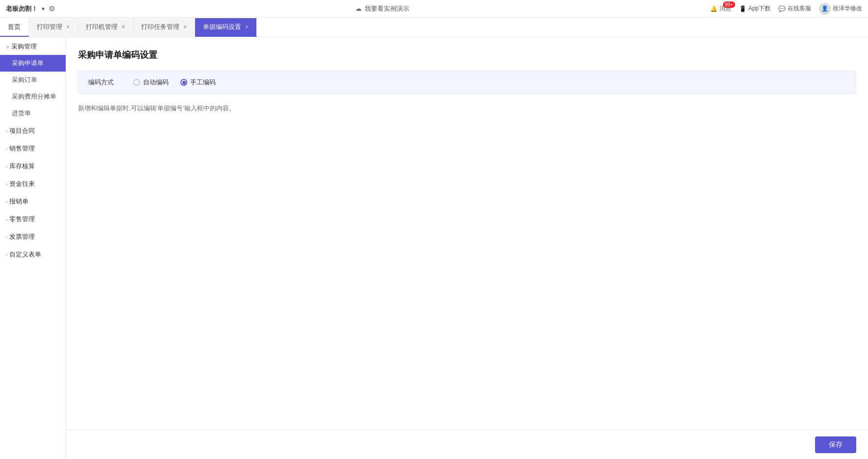  I want to click on arrow-icon-refund: ›, so click(7, 202).